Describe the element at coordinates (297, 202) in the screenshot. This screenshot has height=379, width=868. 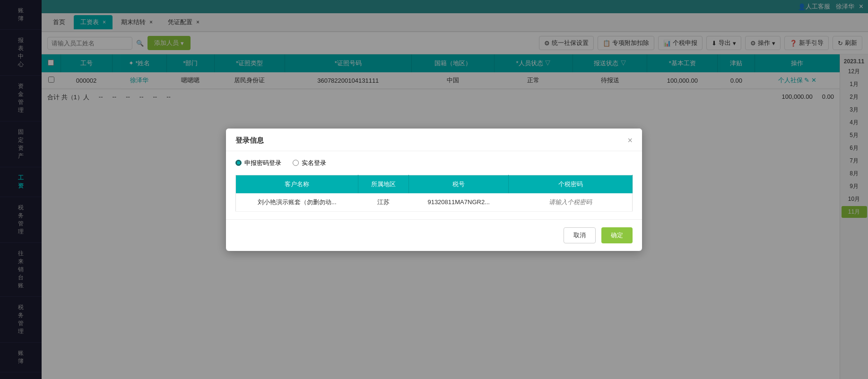
I see `modal-cell-name: 刘小艳演示账套（勿删勿动...` at that location.